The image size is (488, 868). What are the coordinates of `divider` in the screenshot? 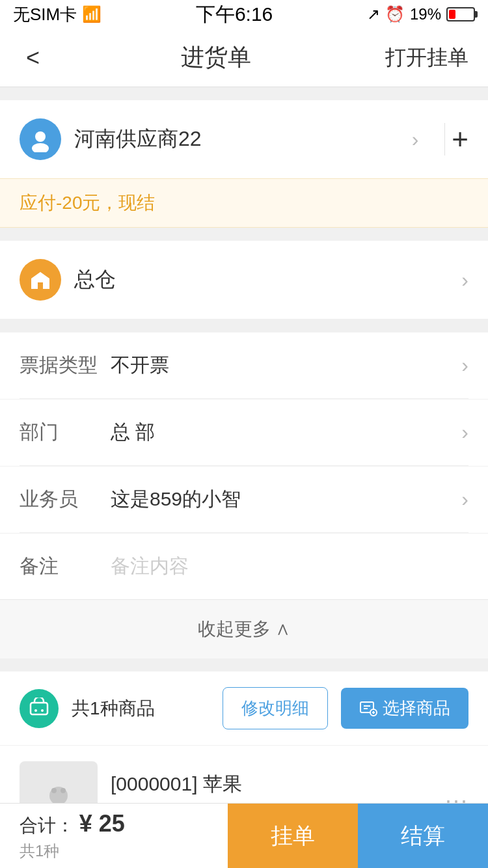 It's located at (445, 139).